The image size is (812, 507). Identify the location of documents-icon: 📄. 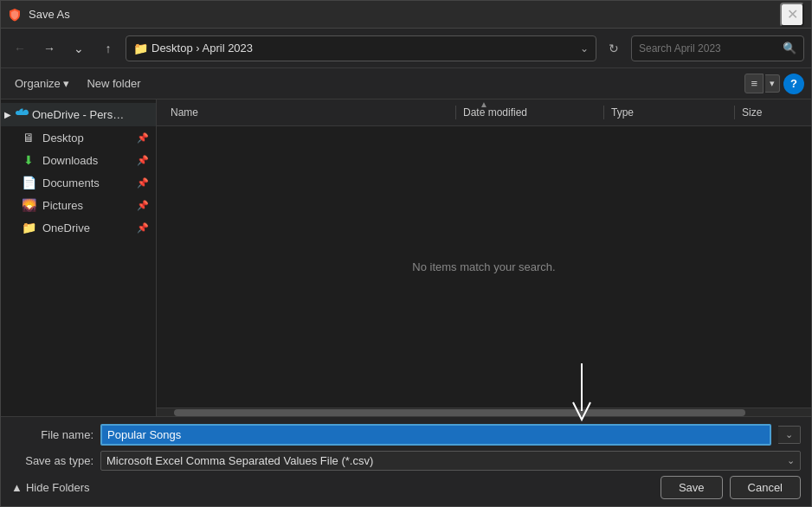
(29, 183).